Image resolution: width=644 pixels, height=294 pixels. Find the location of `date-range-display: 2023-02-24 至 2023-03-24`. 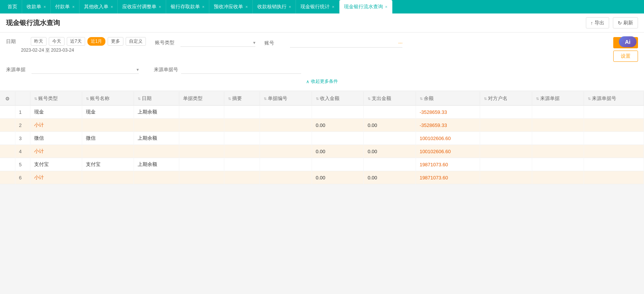

date-range-display: 2023-02-24 至 2023-03-24 is located at coordinates (47, 50).